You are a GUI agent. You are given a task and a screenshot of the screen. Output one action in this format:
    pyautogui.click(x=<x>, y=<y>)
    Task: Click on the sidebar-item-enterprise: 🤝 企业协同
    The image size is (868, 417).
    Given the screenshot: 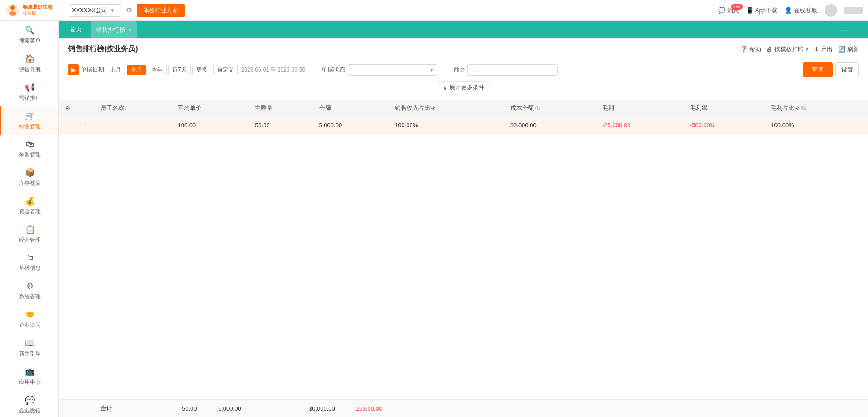 What is the action you would take?
    pyautogui.click(x=29, y=320)
    